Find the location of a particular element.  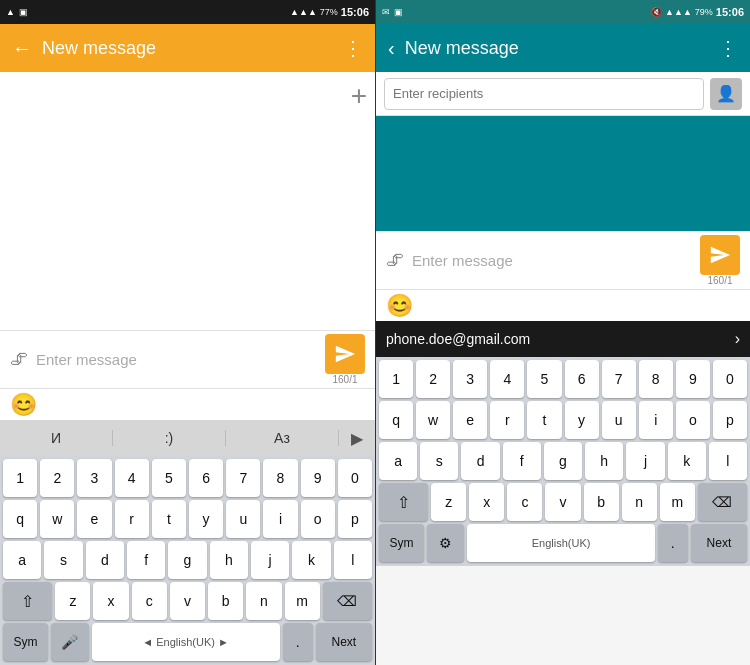

right-key-m: m is located at coordinates (678, 502).